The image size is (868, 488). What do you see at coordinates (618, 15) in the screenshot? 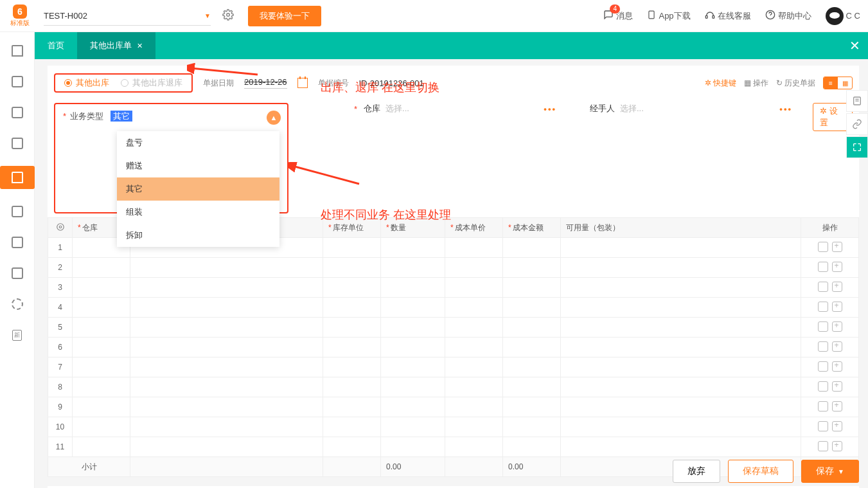
I see `messages-link: 消息 4` at bounding box center [618, 15].